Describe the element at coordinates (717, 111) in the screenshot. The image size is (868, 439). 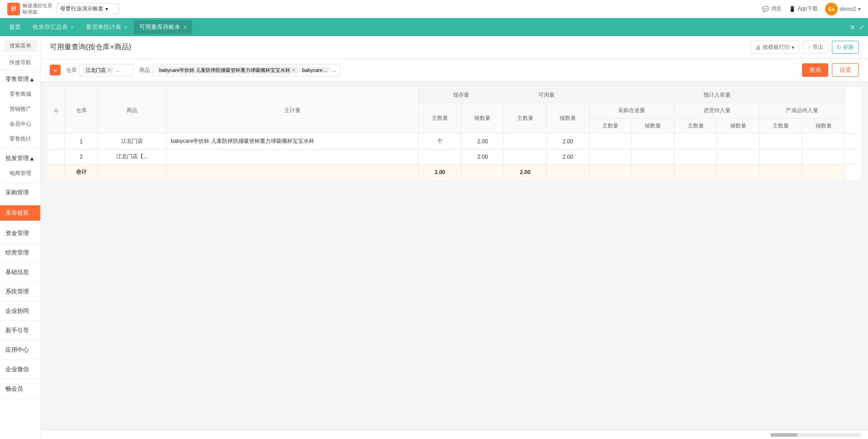
I see `col-incoming-pending-header: 进货待入量` at that location.